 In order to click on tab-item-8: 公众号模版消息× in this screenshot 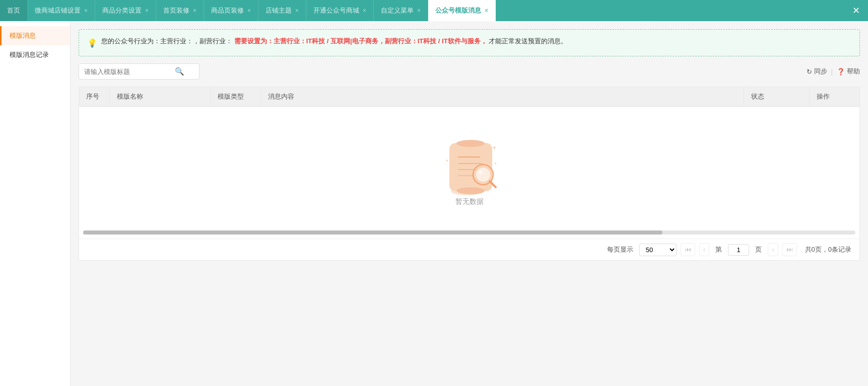, I will do `click(462, 11)`.